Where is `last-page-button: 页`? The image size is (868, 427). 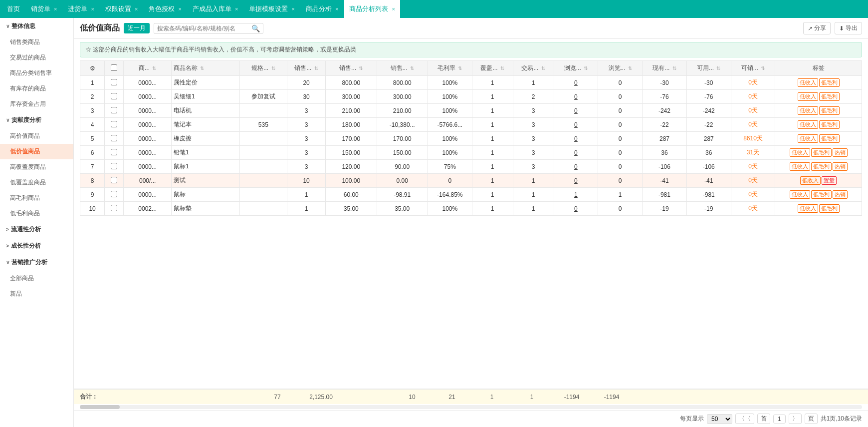
last-page-button: 页 is located at coordinates (811, 419).